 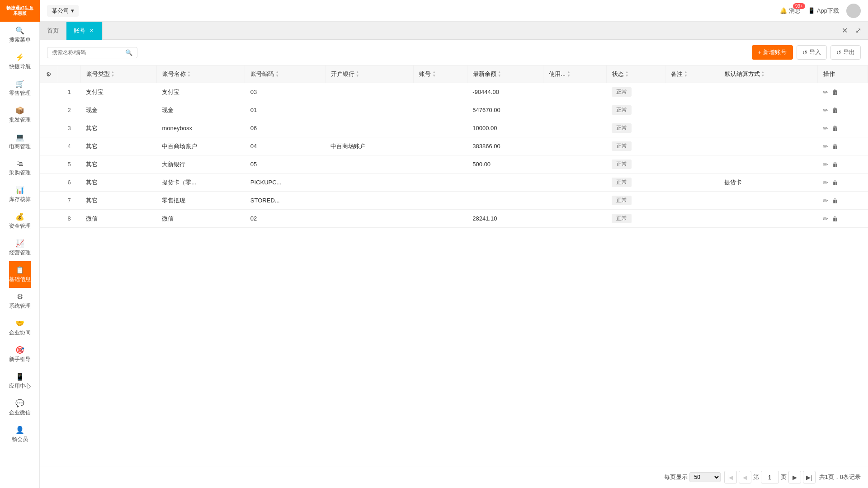 What do you see at coordinates (622, 219) in the screenshot?
I see `status-badge: 正常` at bounding box center [622, 219].